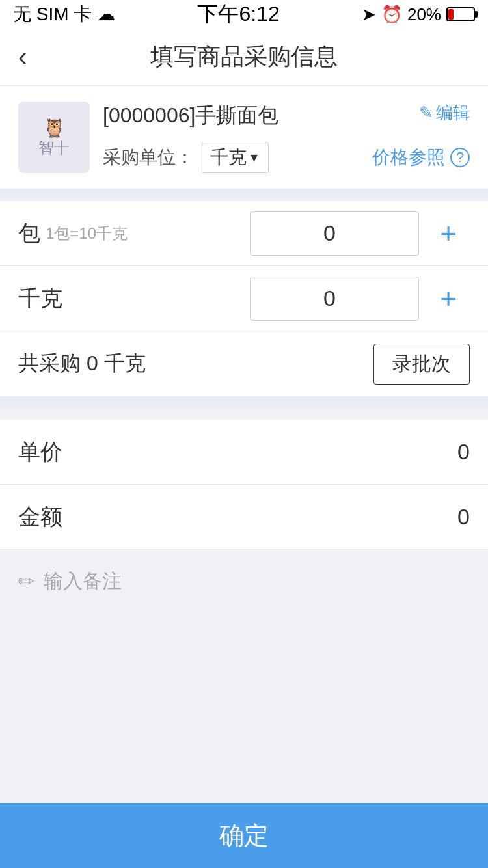 Image resolution: width=488 pixels, height=868 pixels. I want to click on unit-select: 千克 ▾, so click(236, 157).